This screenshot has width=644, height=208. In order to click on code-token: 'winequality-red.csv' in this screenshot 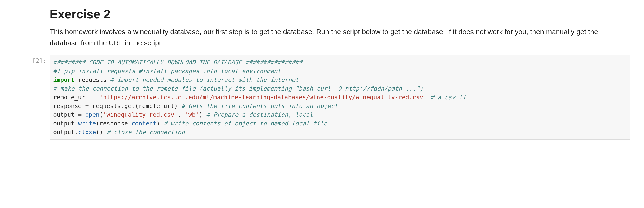, I will do `click(140, 115)`.